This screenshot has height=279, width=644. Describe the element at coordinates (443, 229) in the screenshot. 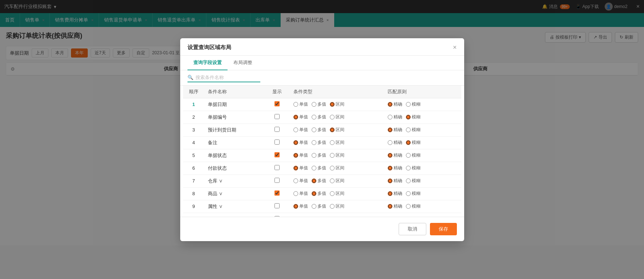

I see `save-button: 保存` at that location.